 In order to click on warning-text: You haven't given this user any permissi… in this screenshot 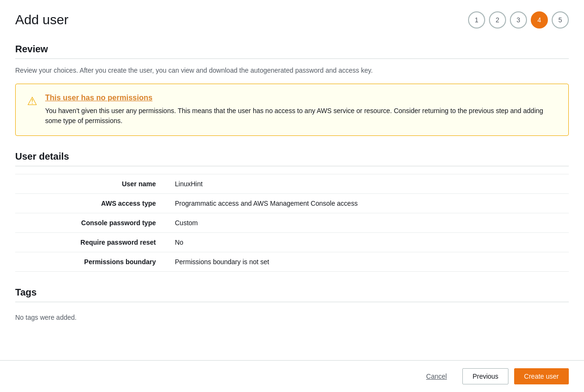, I will do `click(301, 116)`.